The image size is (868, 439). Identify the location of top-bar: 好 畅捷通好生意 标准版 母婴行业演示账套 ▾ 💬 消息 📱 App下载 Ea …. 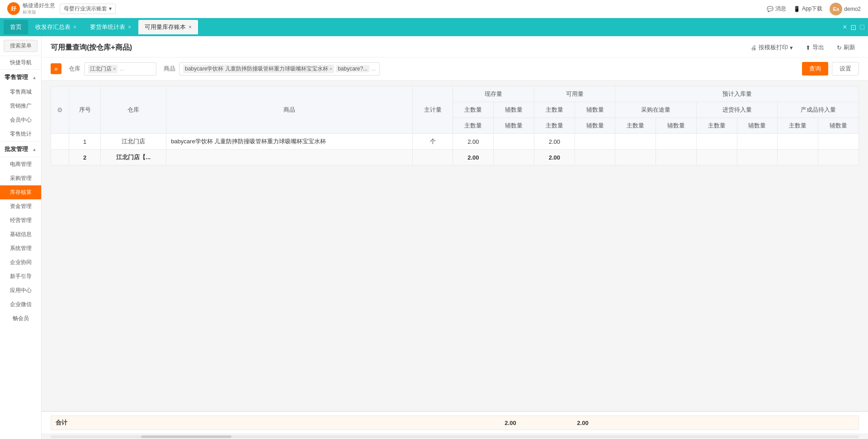
(434, 9).